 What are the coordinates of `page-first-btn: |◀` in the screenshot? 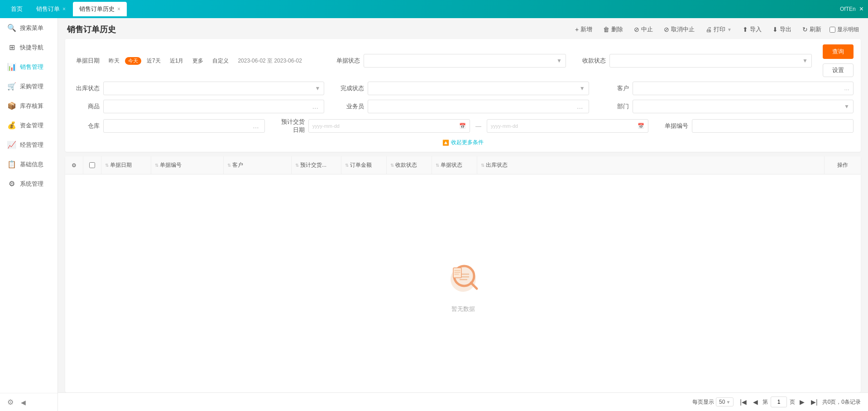 It's located at (743, 402).